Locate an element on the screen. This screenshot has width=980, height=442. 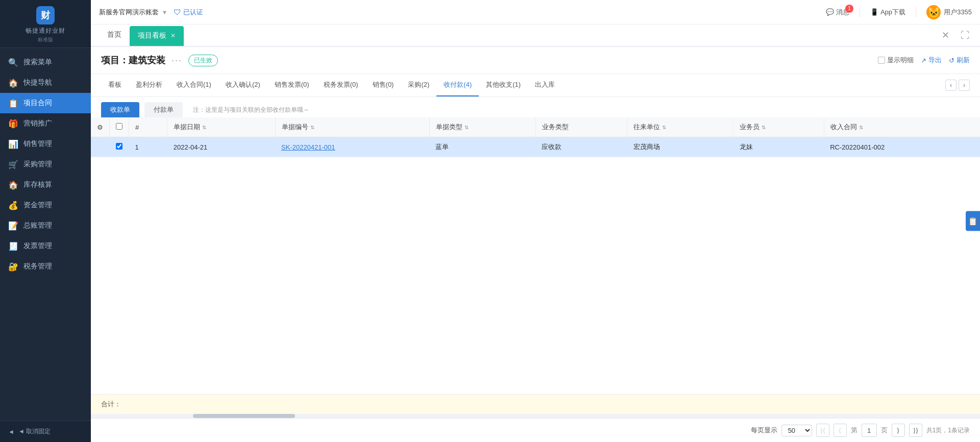
cell-num: 1 is located at coordinates (148, 147).